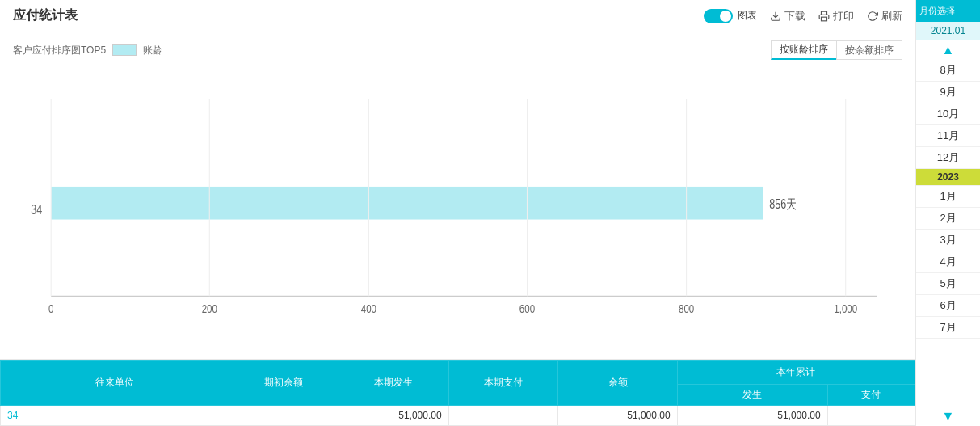 This screenshot has width=980, height=426. What do you see at coordinates (948, 262) in the screenshot?
I see `sidebar-month-4: 4月` at bounding box center [948, 262].